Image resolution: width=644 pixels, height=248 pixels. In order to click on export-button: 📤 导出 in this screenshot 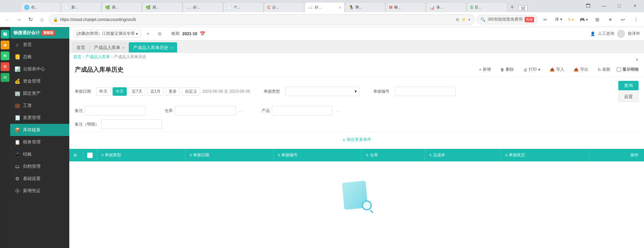, I will do `click(581, 70)`.